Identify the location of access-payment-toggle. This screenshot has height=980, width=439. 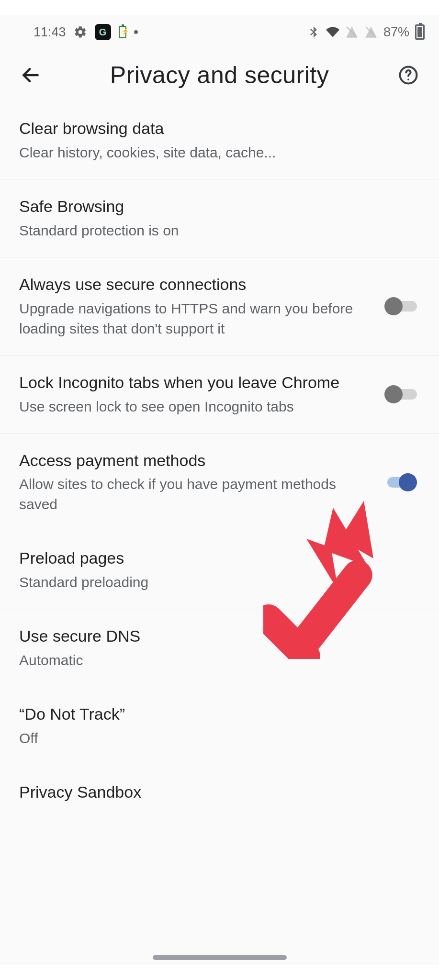
(401, 482).